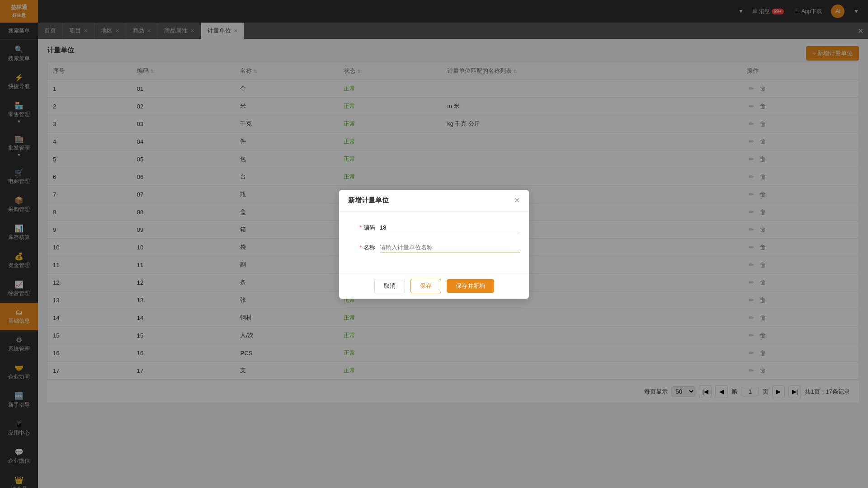  Describe the element at coordinates (470, 286) in the screenshot. I see `save-and-new-button: 保存并新增` at that location.